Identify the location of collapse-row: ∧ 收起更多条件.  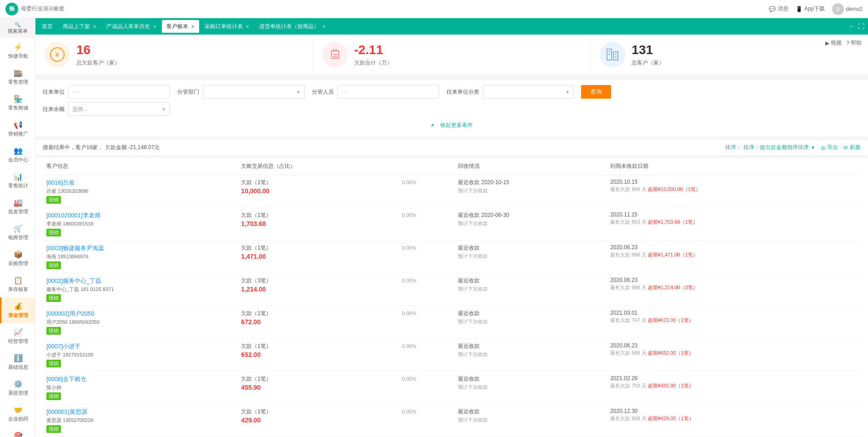
(452, 126).